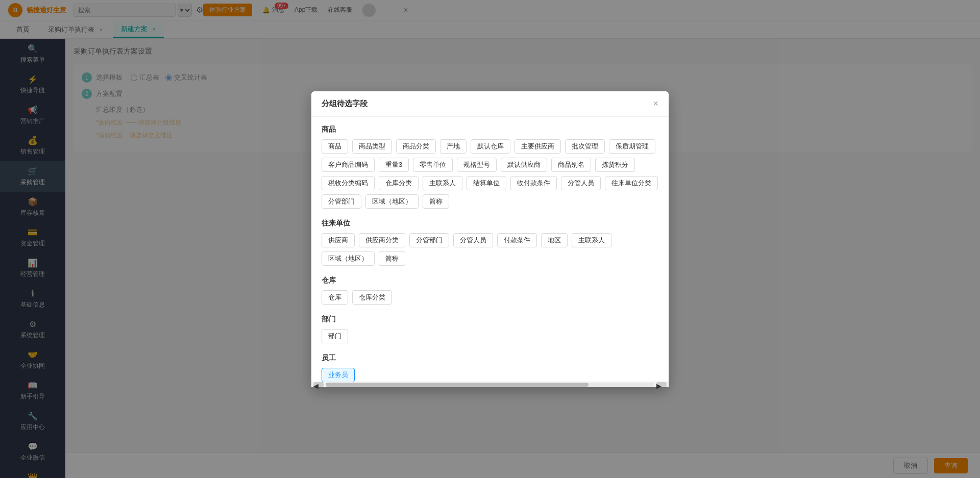 The height and width of the screenshot is (478, 980). Describe the element at coordinates (338, 240) in the screenshot. I see `field-tag-supplier: 供应商` at that location.